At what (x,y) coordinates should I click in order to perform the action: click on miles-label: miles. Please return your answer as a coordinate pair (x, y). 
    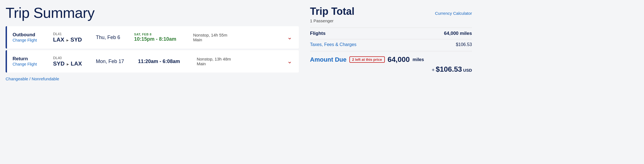
    Looking at the image, I should click on (418, 60).